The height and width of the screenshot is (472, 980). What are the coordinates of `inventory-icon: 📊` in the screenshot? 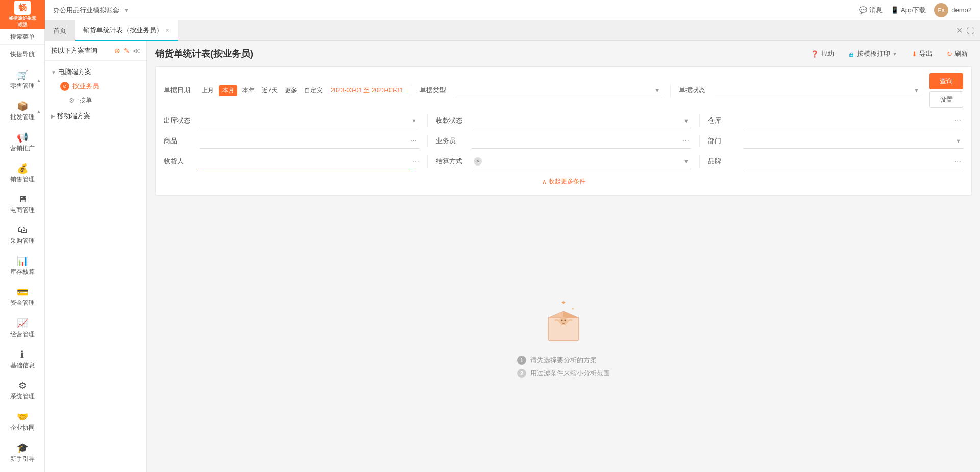 It's located at (22, 261).